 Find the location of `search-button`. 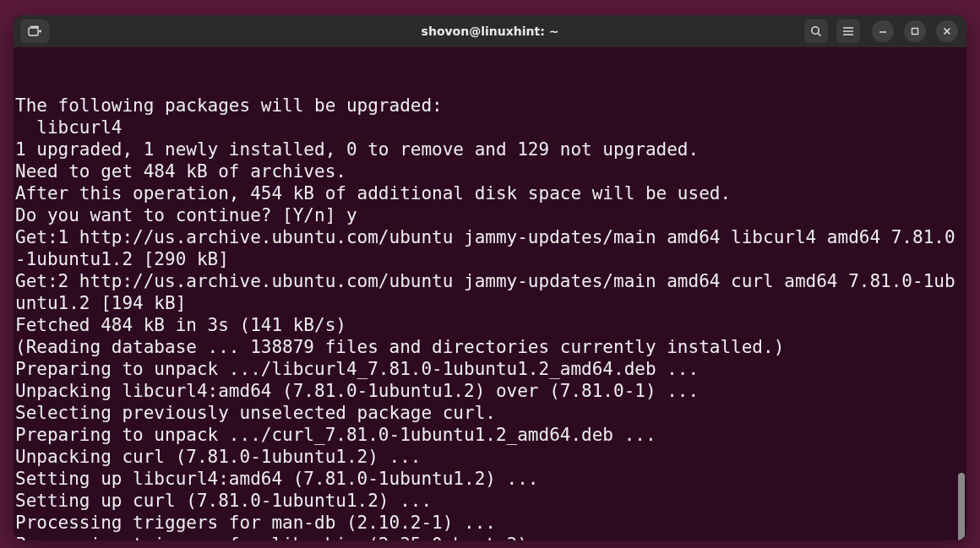

search-button is located at coordinates (816, 31).